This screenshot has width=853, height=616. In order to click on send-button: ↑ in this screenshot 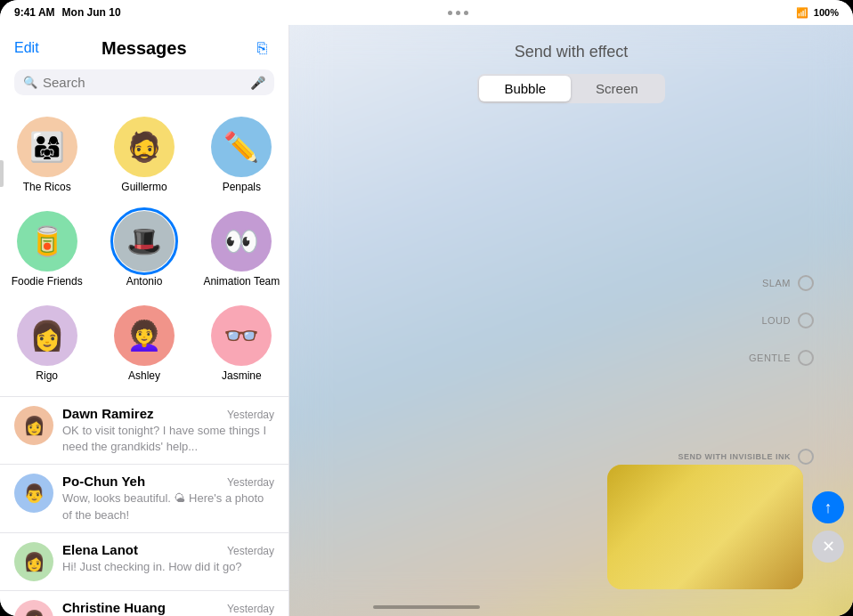, I will do `click(828, 507)`.